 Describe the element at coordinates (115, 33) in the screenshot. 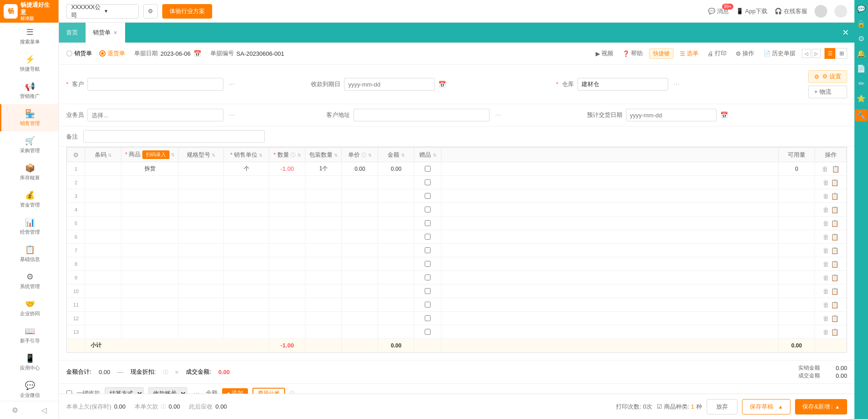

I see `close-icon: ✕` at that location.